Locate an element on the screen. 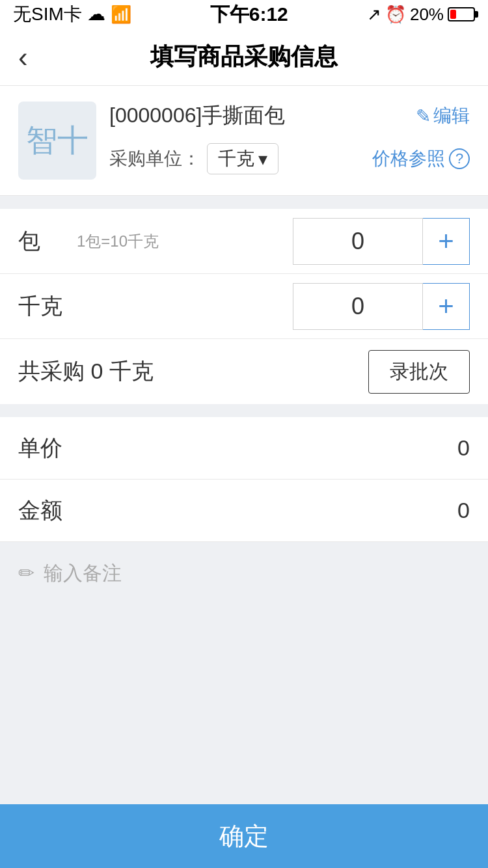 The image size is (488, 868). product-logo: 智十 is located at coordinates (57, 141).